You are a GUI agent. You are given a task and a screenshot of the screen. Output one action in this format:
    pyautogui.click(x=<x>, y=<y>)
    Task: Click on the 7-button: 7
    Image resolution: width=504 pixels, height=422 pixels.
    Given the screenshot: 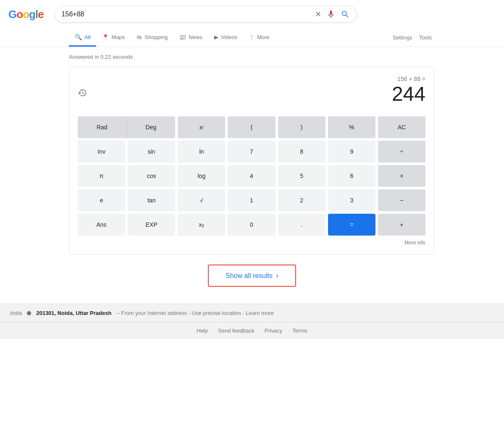 What is the action you would take?
    pyautogui.click(x=251, y=152)
    